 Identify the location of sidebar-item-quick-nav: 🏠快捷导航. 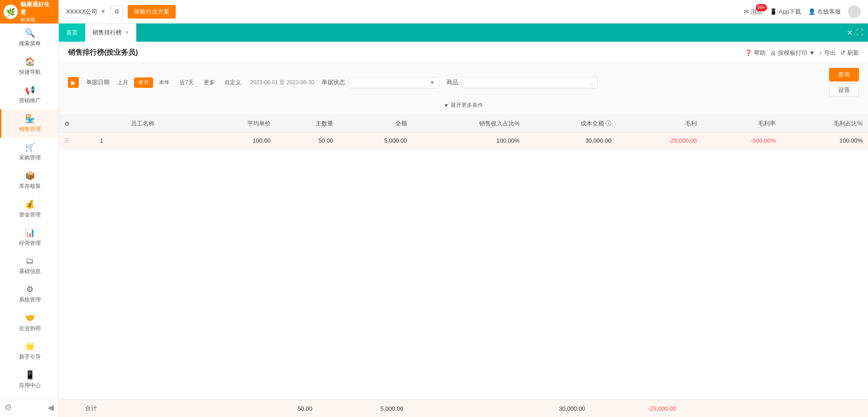
(29, 66).